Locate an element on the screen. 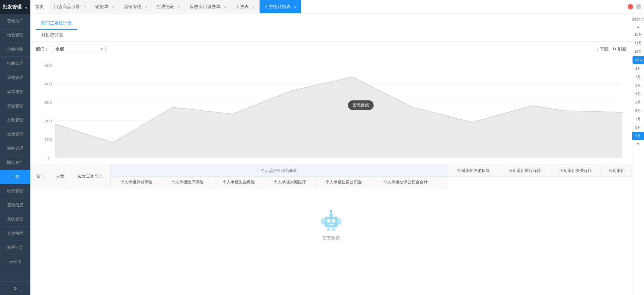 Image resolution: width=644 pixels, height=295 pixels. month-item-2: 12月 is located at coordinates (638, 51).